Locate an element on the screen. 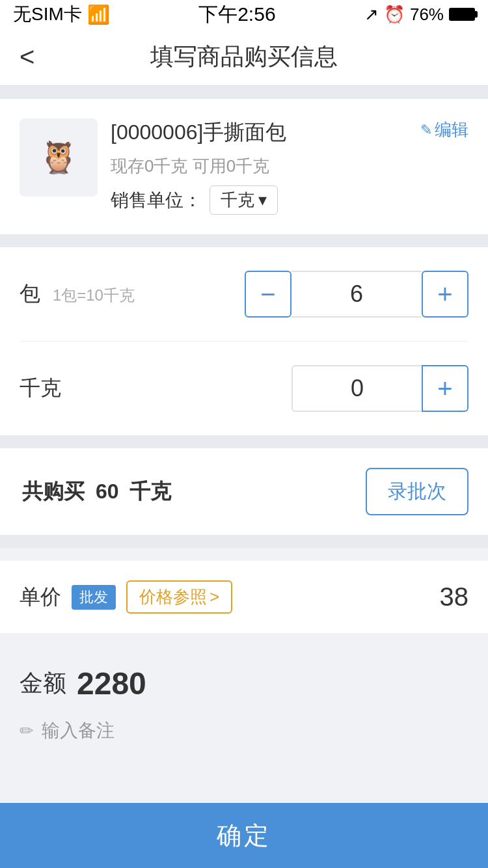 Image resolution: width=488 pixels, height=868 pixels. product-logo-icon: 🦉 is located at coordinates (59, 157).